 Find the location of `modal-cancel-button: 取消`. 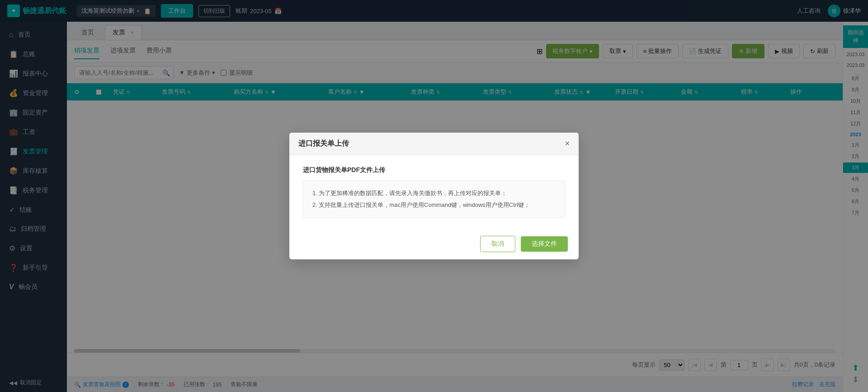

modal-cancel-button: 取消 is located at coordinates (498, 244).